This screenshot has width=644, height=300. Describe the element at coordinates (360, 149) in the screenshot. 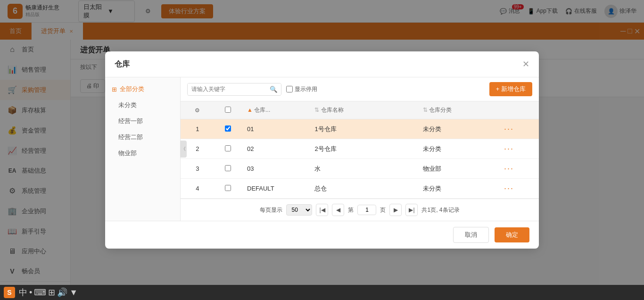

I see `table-row: 2 02 2号仓库 未分类 ···` at that location.